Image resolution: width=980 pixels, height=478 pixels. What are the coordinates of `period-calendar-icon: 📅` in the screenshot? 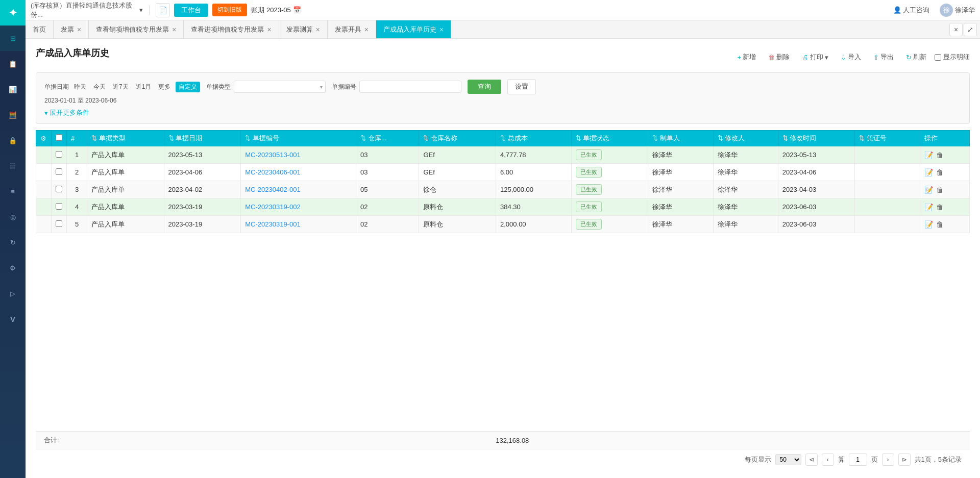 It's located at (297, 10).